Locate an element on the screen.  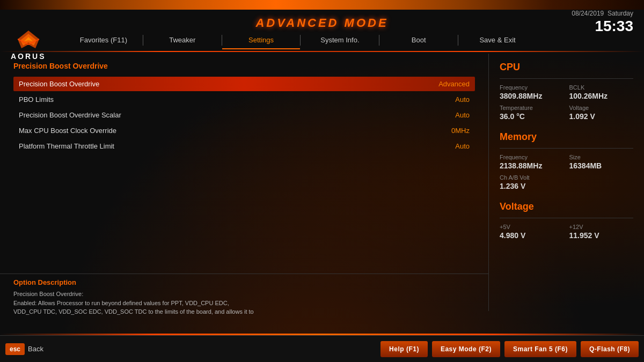
mem-chavolt-label: Ch A/B Volt is located at coordinates (567, 178).